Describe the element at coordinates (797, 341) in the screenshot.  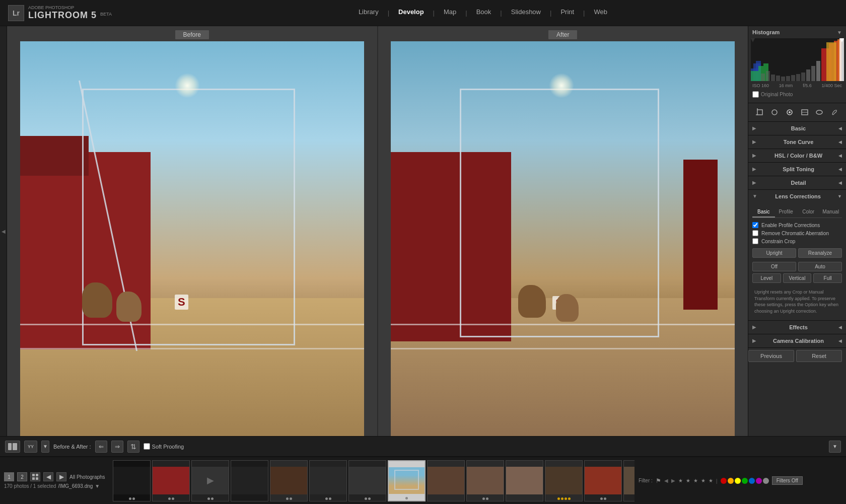
I see `camera-calibration-section: ▶ Camera Calibration ◀` at that location.